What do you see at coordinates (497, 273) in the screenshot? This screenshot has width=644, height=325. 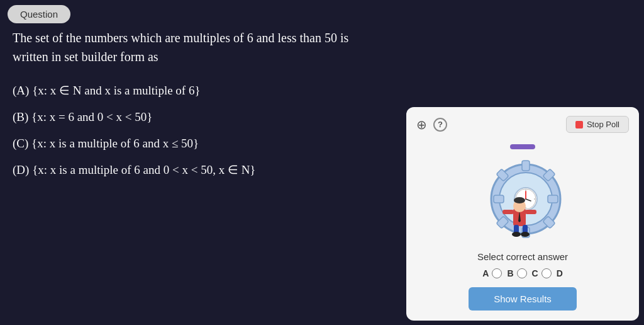 I see `radio-a` at bounding box center [497, 273].